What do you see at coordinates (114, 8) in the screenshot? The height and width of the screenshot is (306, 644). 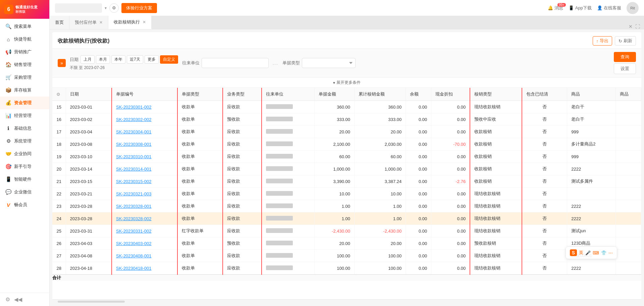 I see `settings-icon: ⚙` at bounding box center [114, 8].